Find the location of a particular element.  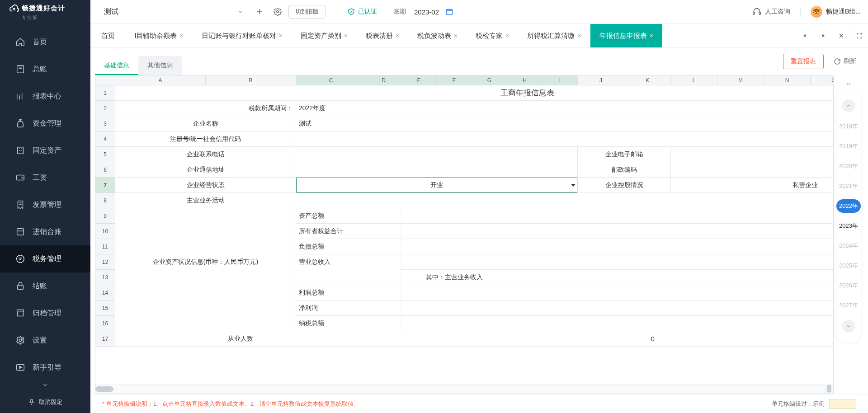

col-header: E is located at coordinates (419, 80).